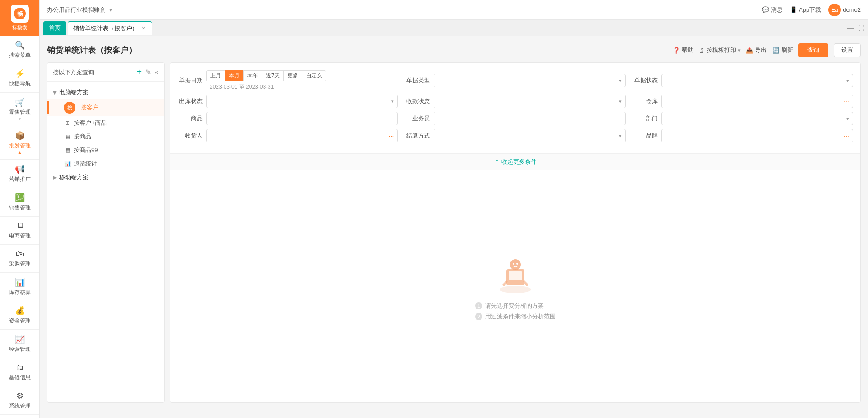  I want to click on tab-sales-stats: 销货单统计表（按客户） ✕, so click(110, 28).